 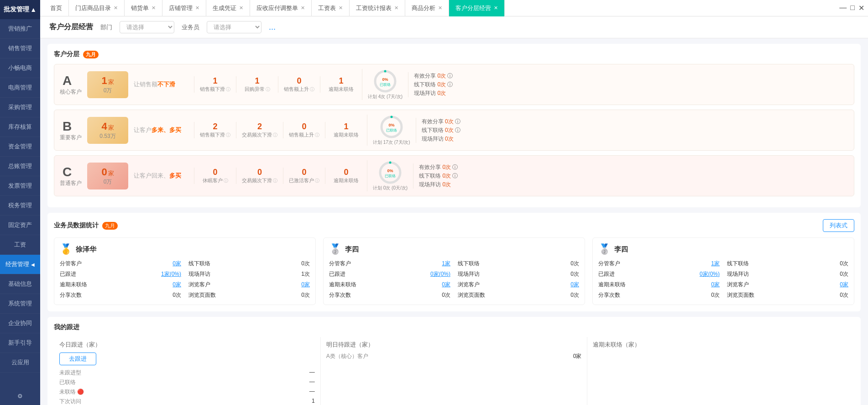 What do you see at coordinates (377, 8) in the screenshot?
I see `tab-payroll-report: 工资统计报表 ✕` at bounding box center [377, 8].